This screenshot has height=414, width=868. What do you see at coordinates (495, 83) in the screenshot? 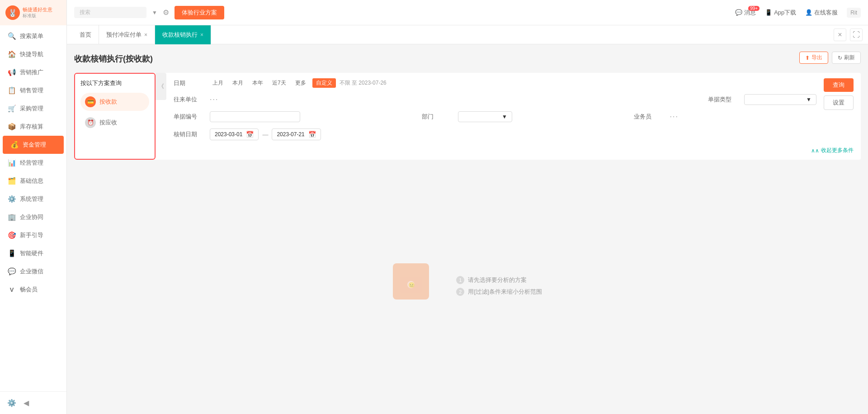
I see `filter-date-row: 日期 上月 本月 本年 近7天 更多 自定义 不限 至 2023-07-26` at bounding box center [495, 83].